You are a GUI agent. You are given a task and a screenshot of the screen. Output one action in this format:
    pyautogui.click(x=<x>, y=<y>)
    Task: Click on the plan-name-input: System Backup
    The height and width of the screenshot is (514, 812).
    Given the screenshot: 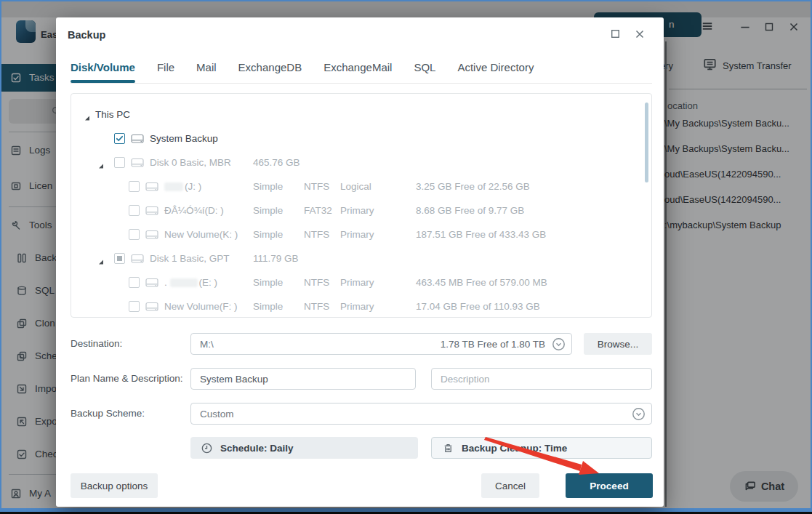 What is the action you would take?
    pyautogui.click(x=303, y=379)
    